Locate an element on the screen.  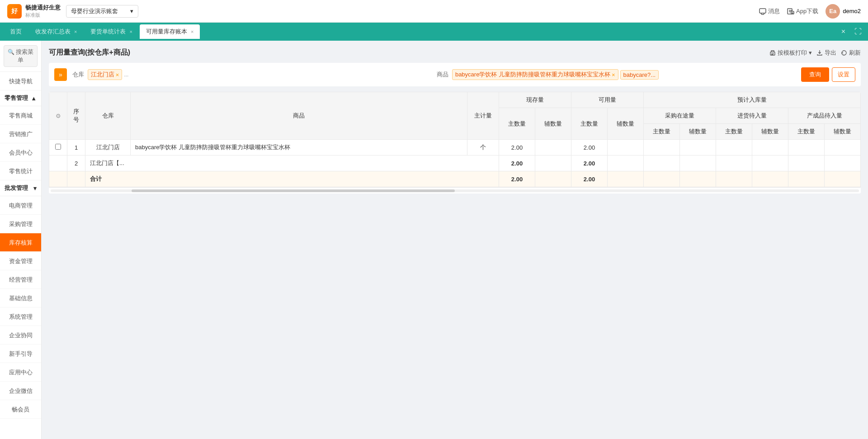
subtotal-no: 2 is located at coordinates (76, 164).